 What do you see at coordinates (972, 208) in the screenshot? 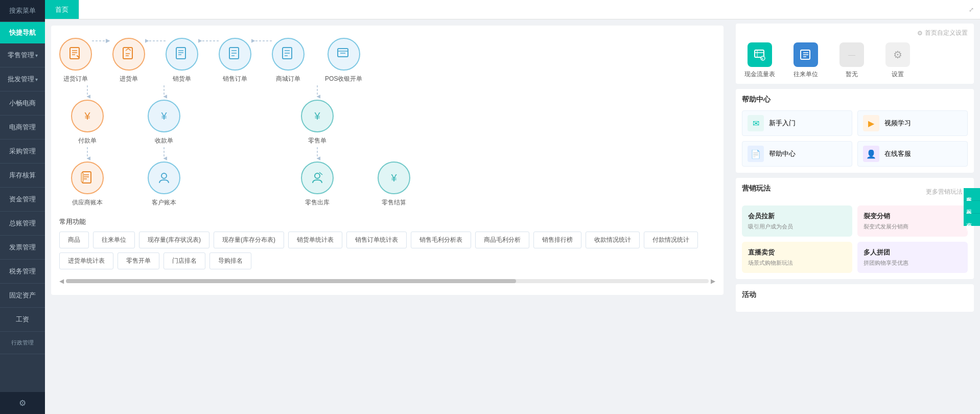
I see `float-btn-community: 服务社区` at bounding box center [972, 208].